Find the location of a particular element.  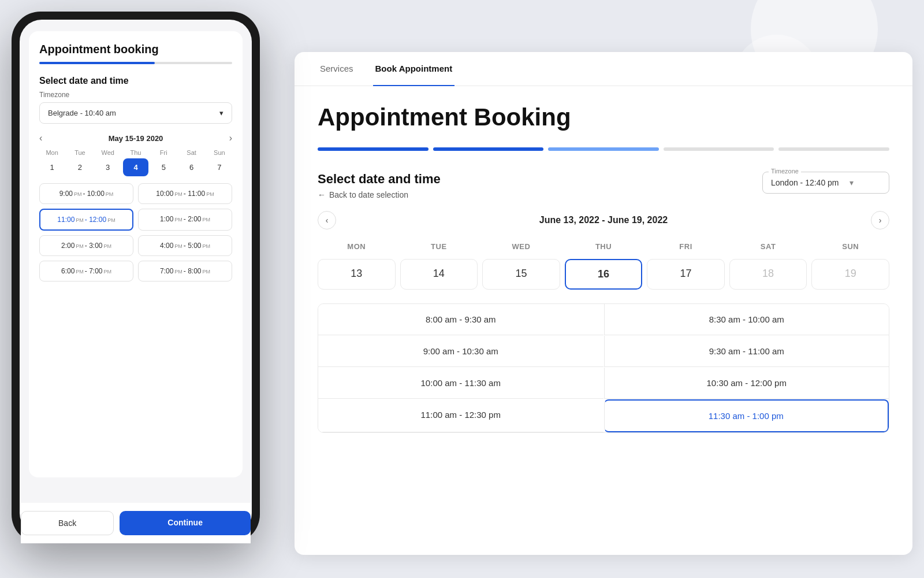

cal-header-fri: FRI is located at coordinates (686, 246).